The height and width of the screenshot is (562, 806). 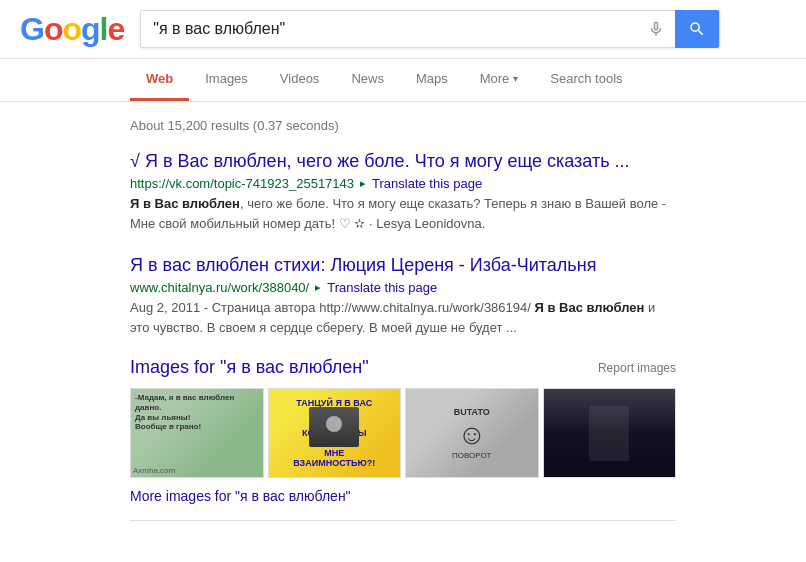 What do you see at coordinates (403, 496) in the screenshot?
I see `more-images-link: More images for "я в вас влюблен"` at bounding box center [403, 496].